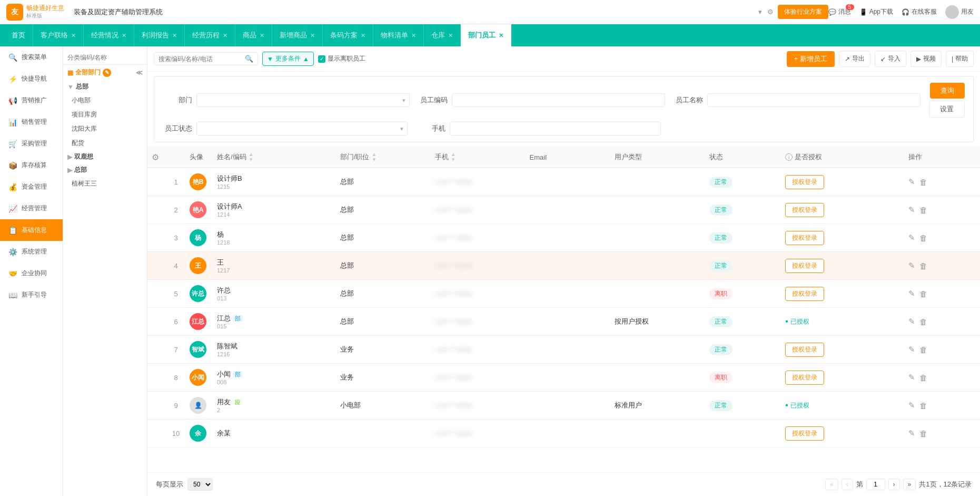 This screenshot has height=496, width=980. I want to click on tab-journey: 经营历程 ✕, so click(210, 35).